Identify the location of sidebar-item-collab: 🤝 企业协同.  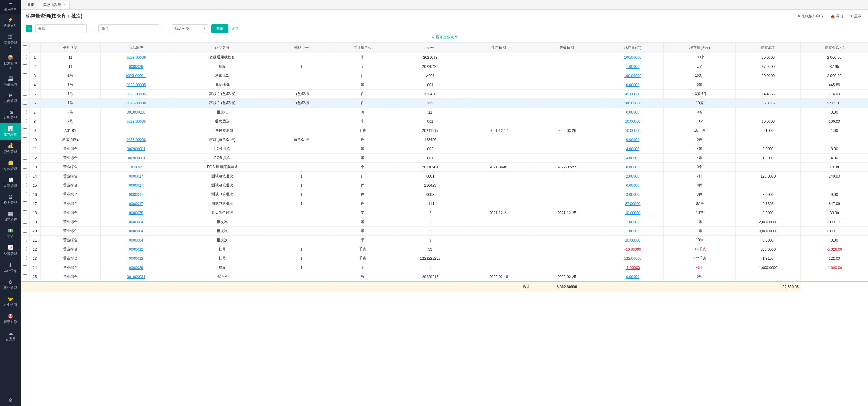
(10, 302).